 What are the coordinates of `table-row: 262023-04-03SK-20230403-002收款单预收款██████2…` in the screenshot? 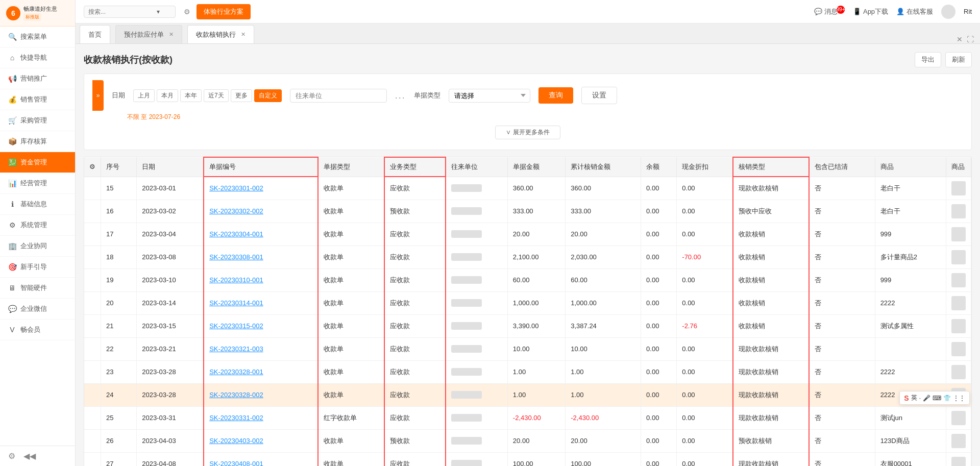 It's located at (528, 441).